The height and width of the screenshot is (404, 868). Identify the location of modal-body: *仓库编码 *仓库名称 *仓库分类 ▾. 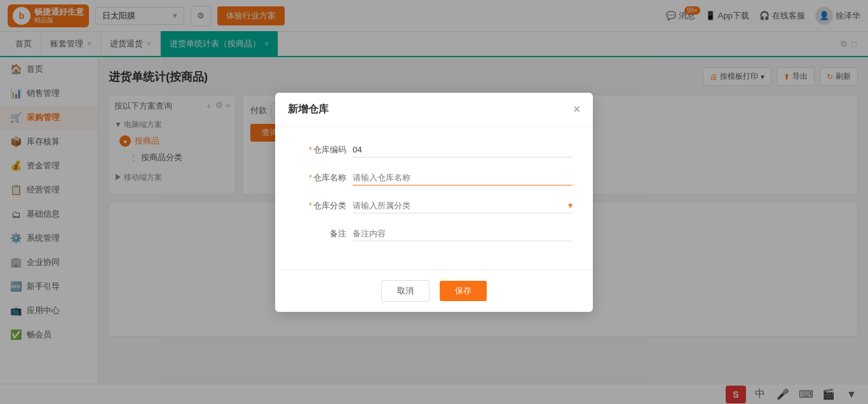
(434, 198).